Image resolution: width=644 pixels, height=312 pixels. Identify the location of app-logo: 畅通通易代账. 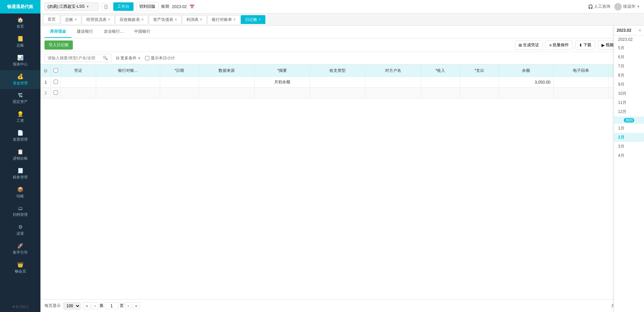
(20, 7).